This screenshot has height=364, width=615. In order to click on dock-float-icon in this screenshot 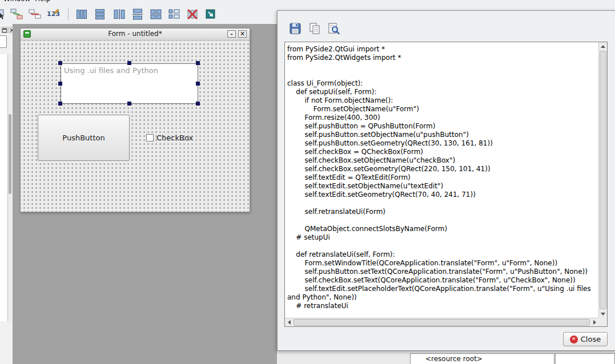, I will do `click(5, 30)`.